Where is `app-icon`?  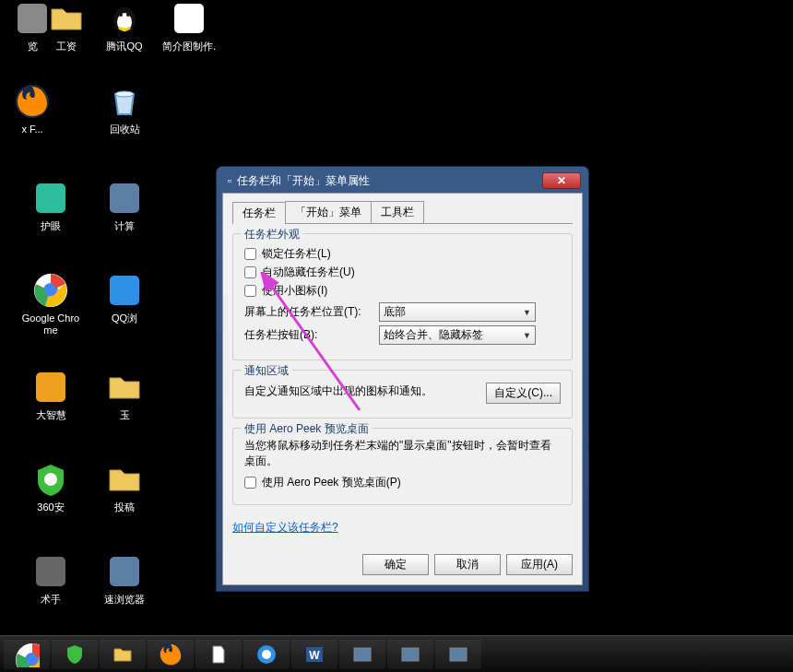 app-icon is located at coordinates (189, 18).